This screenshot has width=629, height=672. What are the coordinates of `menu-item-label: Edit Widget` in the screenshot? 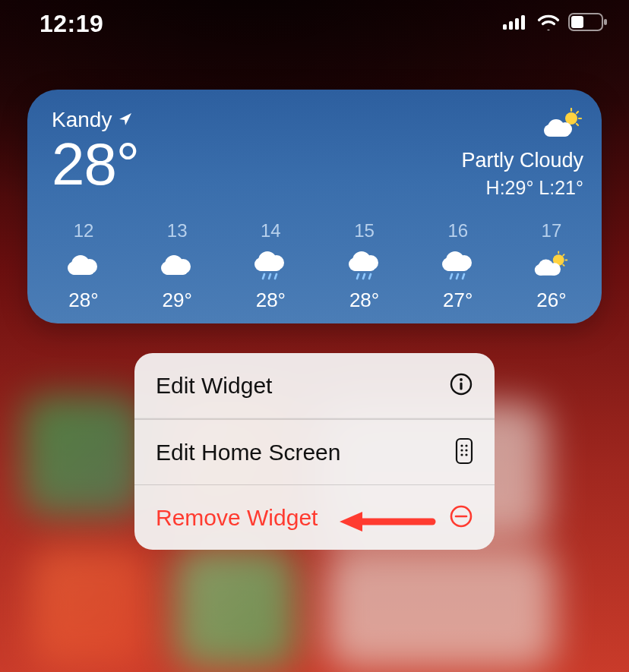 It's located at (214, 386).